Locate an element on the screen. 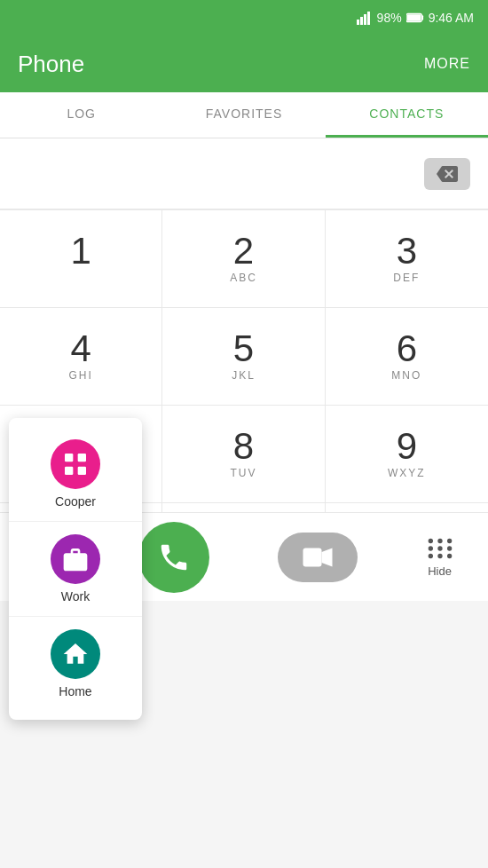 The width and height of the screenshot is (488, 868). call-icon is located at coordinates (174, 557).